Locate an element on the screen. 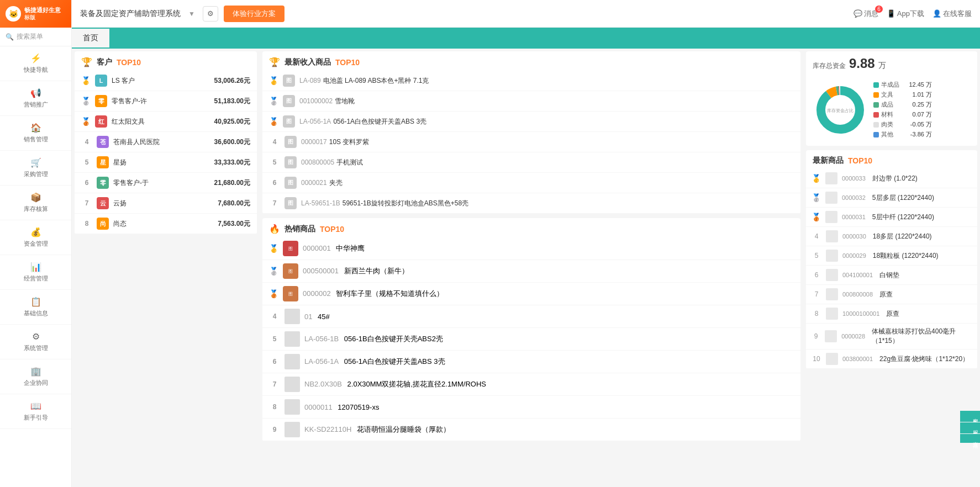 The width and height of the screenshot is (980, 487). customer-badge-5: 星 is located at coordinates (103, 162).